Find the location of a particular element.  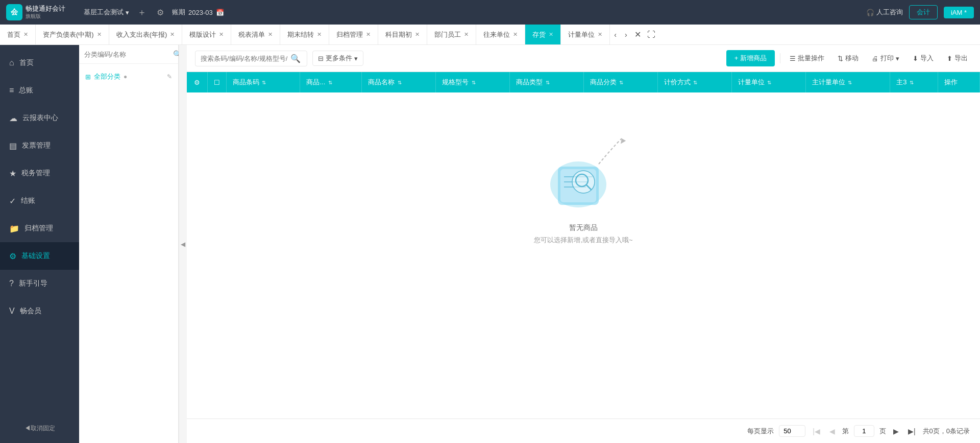

import-button: ⬇ 导入 is located at coordinates (923, 58).